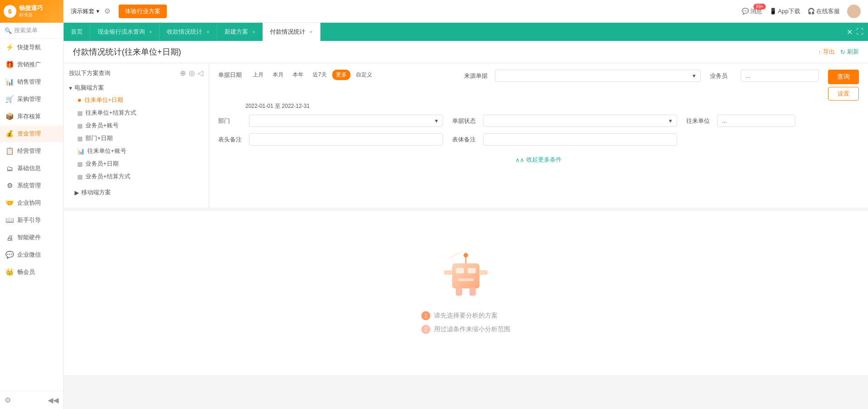 The image size is (868, 409). Describe the element at coordinates (466, 11) in the screenshot. I see `topbar: 演示账套 ▾ ⚙ 体验行业方案 💬 消息 99+ 📱 App下载 🎧 在线客服` at that location.